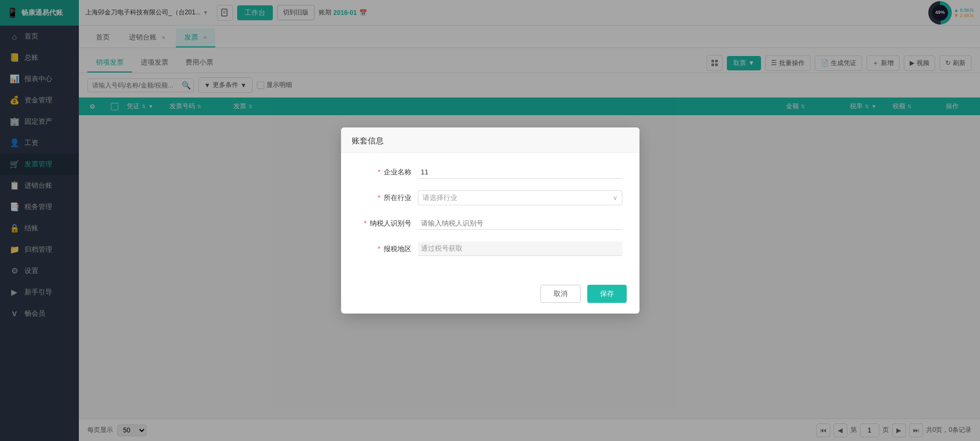  Describe the element at coordinates (520, 248) in the screenshot. I see `tax-region-input: 通过税号获取` at that location.